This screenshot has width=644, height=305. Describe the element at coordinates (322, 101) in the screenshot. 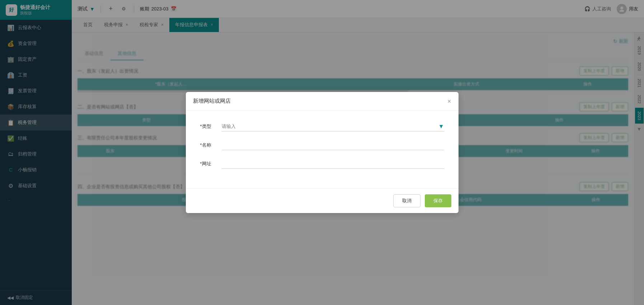

I see `modal-header: 新增网站或网店 ×` at that location.